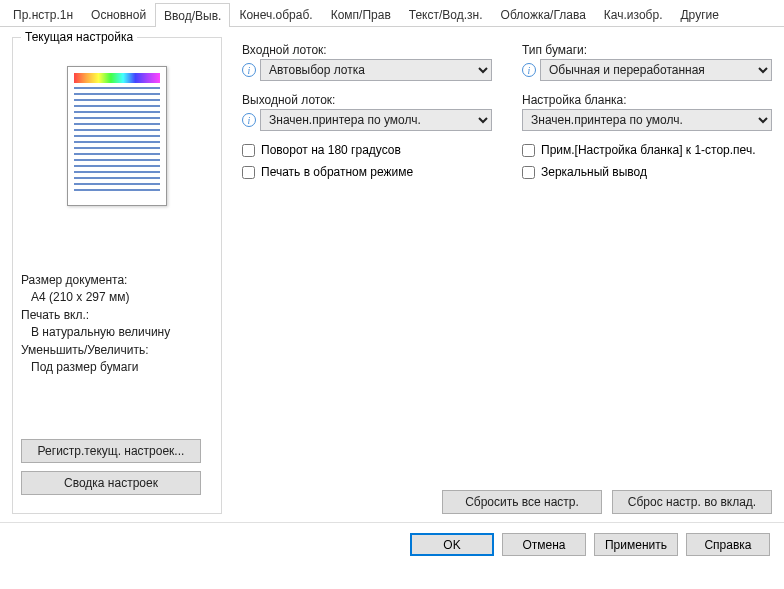 The image size is (784, 589). What do you see at coordinates (376, 70) in the screenshot?
I see `input-tray-select: Автовыбор лотка` at bounding box center [376, 70].